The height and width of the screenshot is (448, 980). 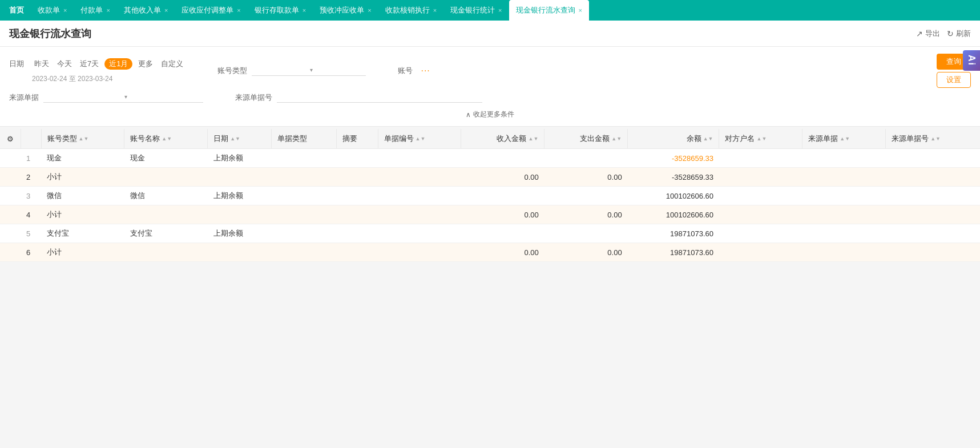 What do you see at coordinates (494, 114) in the screenshot?
I see `collapse-label: 收起更多条件` at bounding box center [494, 114].